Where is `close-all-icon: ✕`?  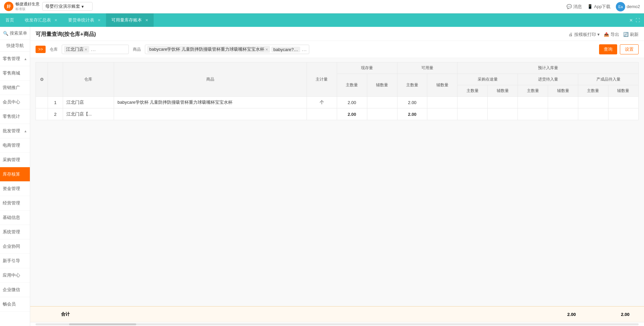
close-all-icon: ✕ is located at coordinates (631, 20).